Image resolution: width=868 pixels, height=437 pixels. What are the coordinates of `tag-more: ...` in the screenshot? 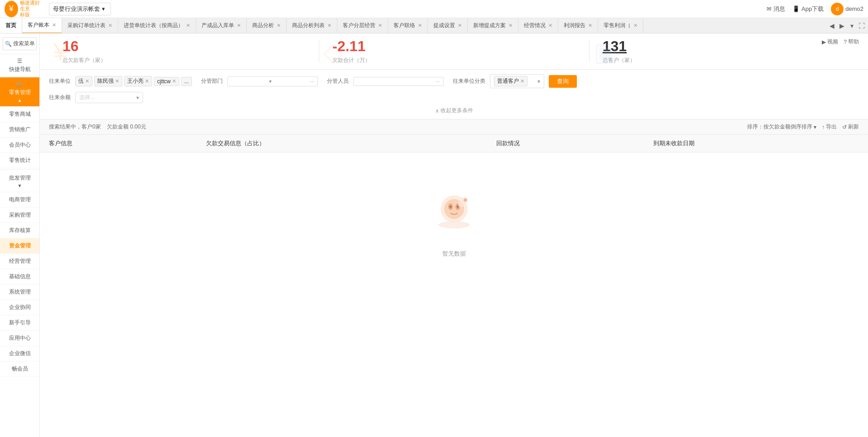 It's located at (187, 81).